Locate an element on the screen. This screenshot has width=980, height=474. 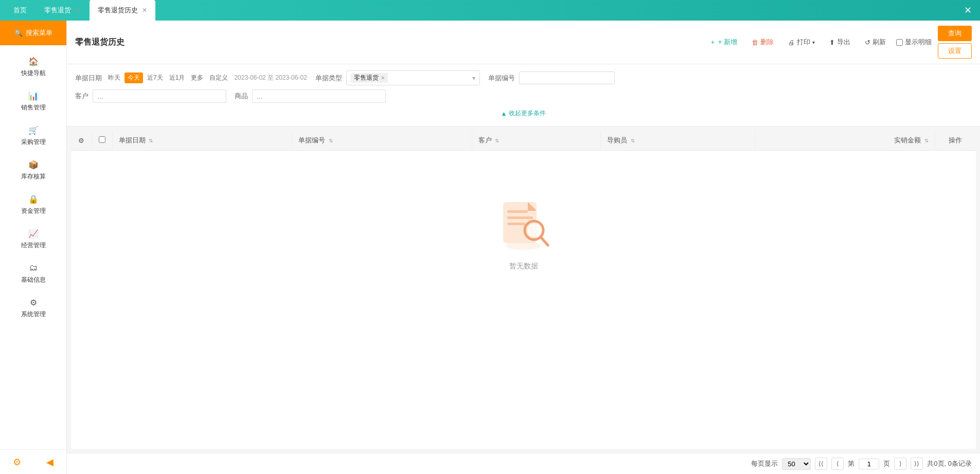
date-shortcut-yesterday: 昨天 is located at coordinates (114, 78).